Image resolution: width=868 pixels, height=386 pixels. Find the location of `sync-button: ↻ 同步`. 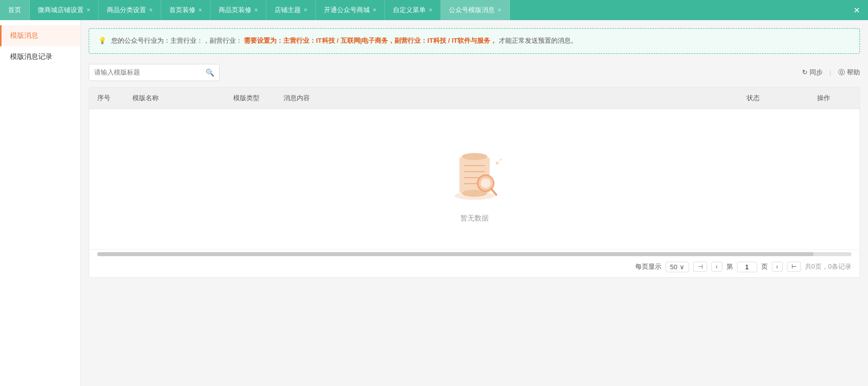

sync-button: ↻ 同步 is located at coordinates (812, 72).